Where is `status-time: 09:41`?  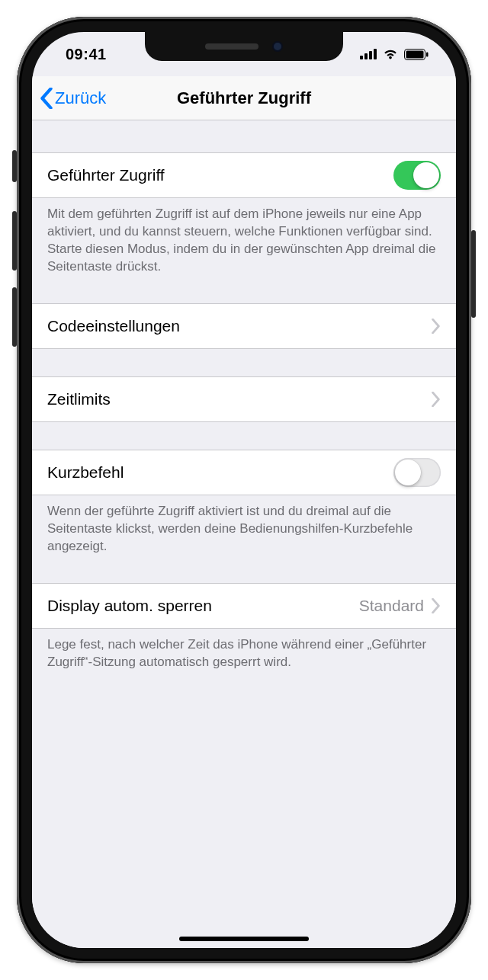
status-time: 09:41 is located at coordinates (82, 55).